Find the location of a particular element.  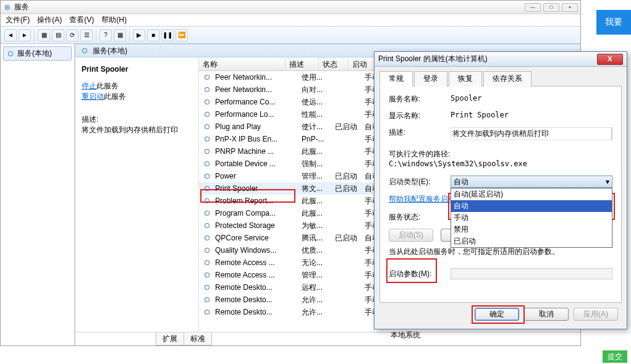

content-title: 服务(本地) is located at coordinates (110, 51).